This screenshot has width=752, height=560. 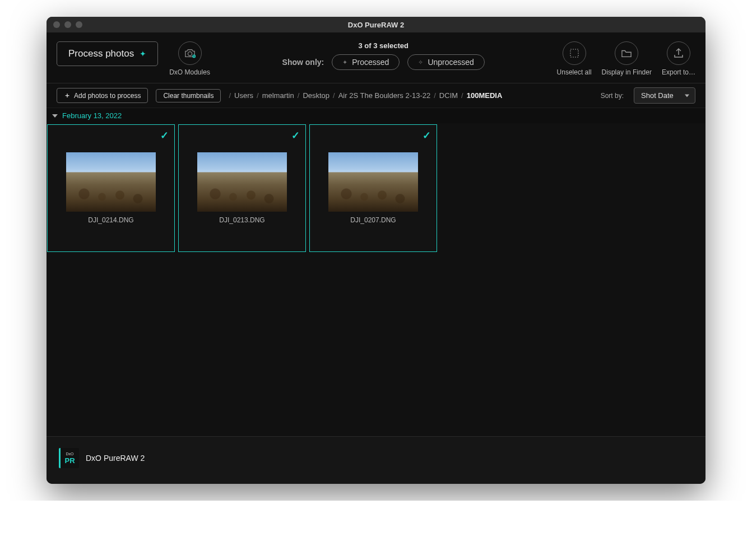 What do you see at coordinates (376, 460) in the screenshot?
I see `footer: DxOPR DxO PureRAW 2` at bounding box center [376, 460].